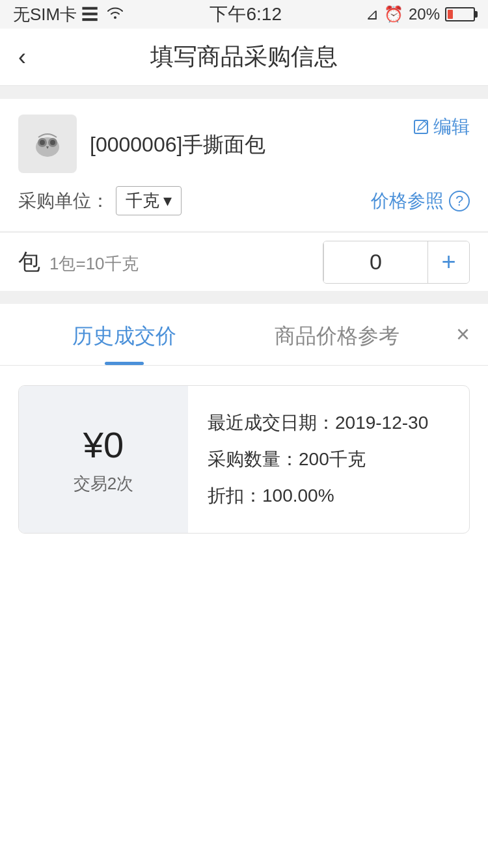  What do you see at coordinates (244, 262) in the screenshot?
I see `quantity-row: 包 1包=10千克 0 +` at bounding box center [244, 262].